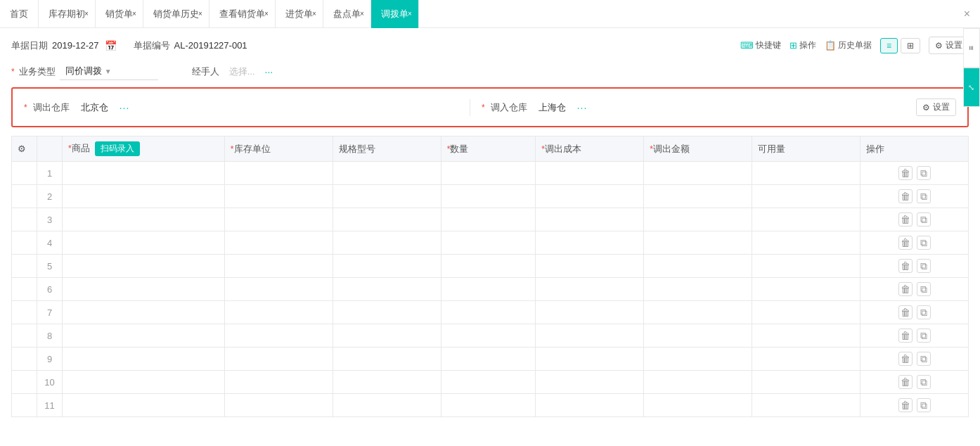 The width and height of the screenshot is (980, 446). I want to click on calendar-icon: 📅, so click(111, 46).